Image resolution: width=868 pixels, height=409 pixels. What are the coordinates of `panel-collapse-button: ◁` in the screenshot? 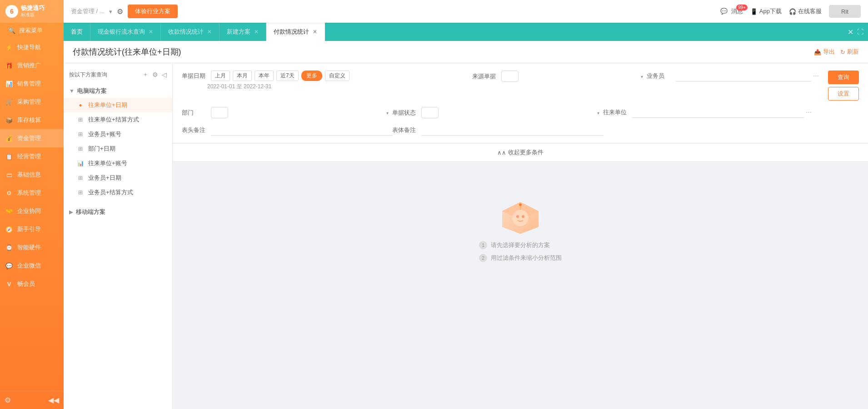 It's located at (165, 75).